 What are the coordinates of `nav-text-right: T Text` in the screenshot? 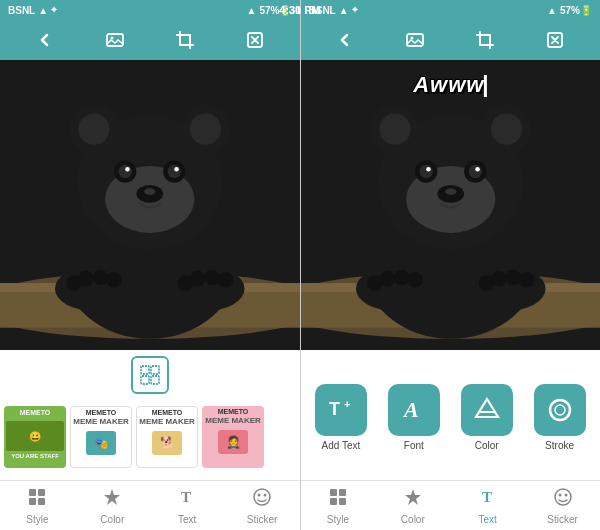 It's located at (488, 506).